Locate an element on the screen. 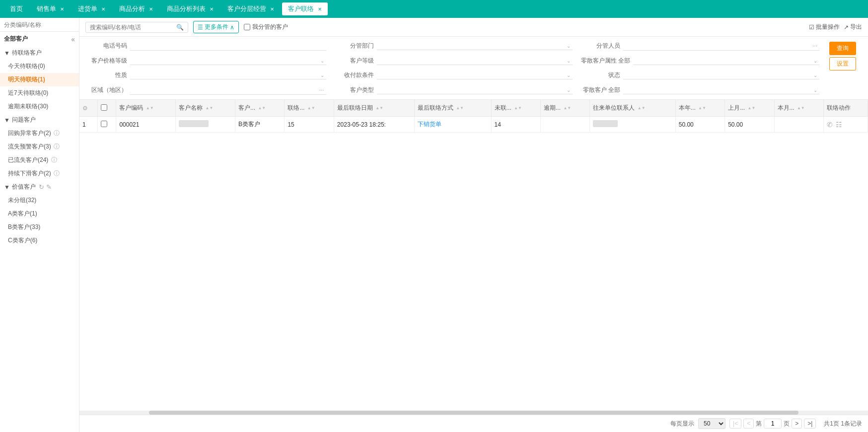 This screenshot has width=868, height=432. person-dots-icon: ··· is located at coordinates (815, 46).